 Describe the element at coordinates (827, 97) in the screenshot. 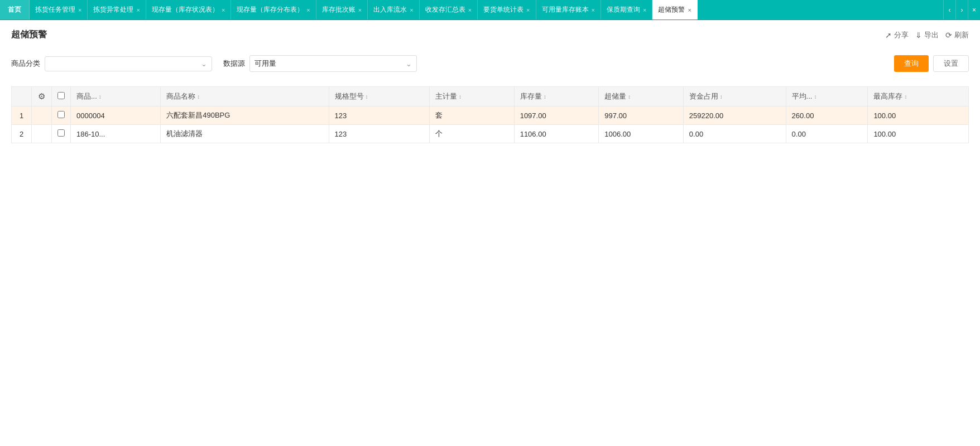

I see `col-header-avg: 平均...↕` at that location.